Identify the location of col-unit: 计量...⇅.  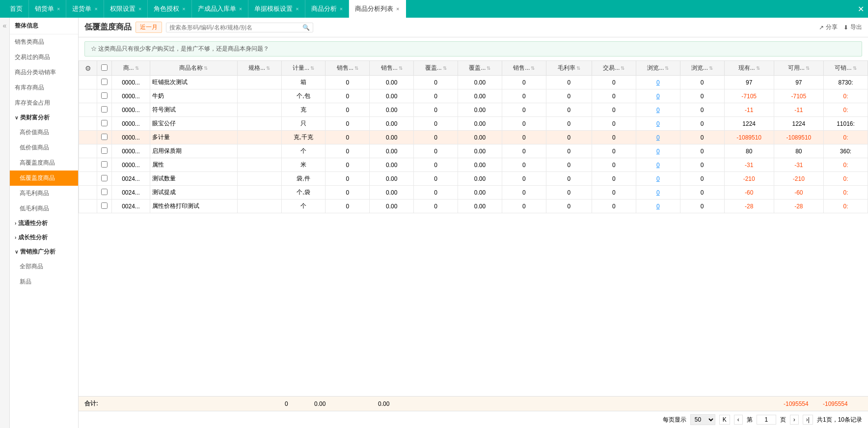
(303, 68).